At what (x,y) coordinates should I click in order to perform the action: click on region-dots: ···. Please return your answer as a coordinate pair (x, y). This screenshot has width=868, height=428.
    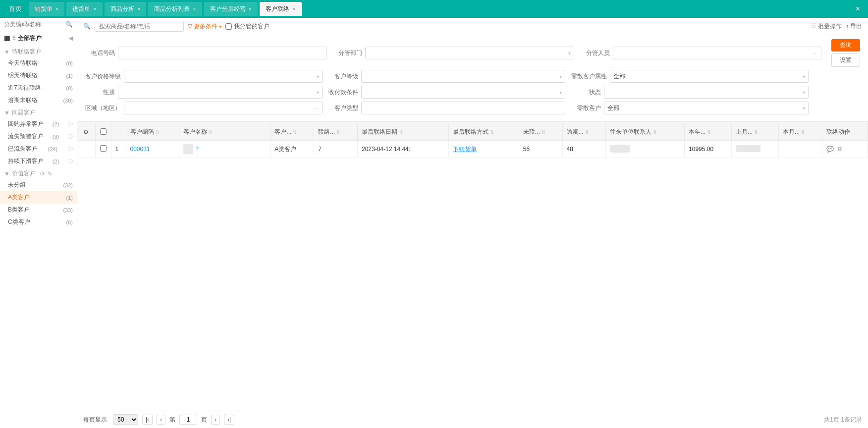
    Looking at the image, I should click on (317, 108).